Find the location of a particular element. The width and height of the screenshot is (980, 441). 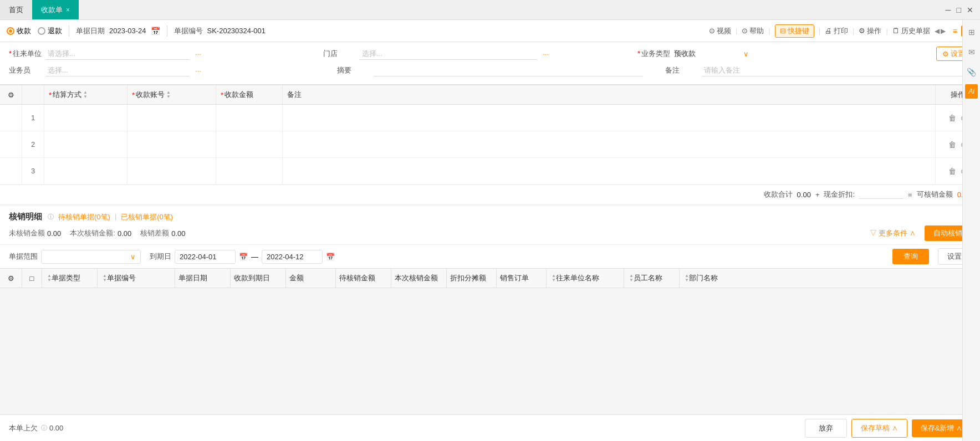

done-tab: 已核销单据(0笔) is located at coordinates (147, 217).